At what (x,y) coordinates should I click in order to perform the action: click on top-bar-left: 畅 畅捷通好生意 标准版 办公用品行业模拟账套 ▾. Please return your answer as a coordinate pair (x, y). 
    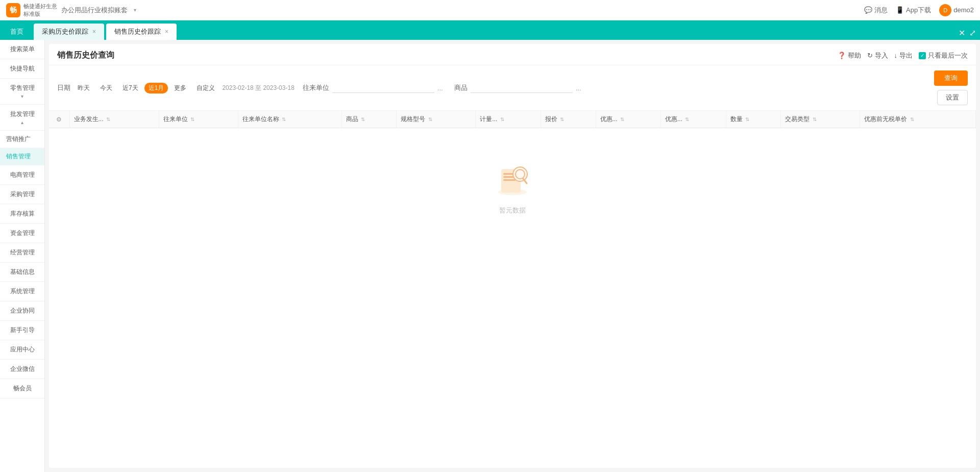
    Looking at the image, I should click on (71, 10).